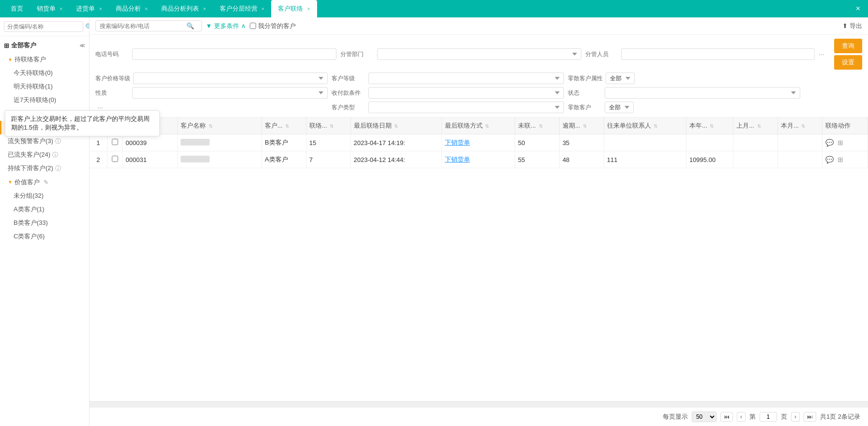 This screenshot has height=426, width=868. Describe the element at coordinates (822, 54) in the screenshot. I see `person-dots-btn: ···` at that location.